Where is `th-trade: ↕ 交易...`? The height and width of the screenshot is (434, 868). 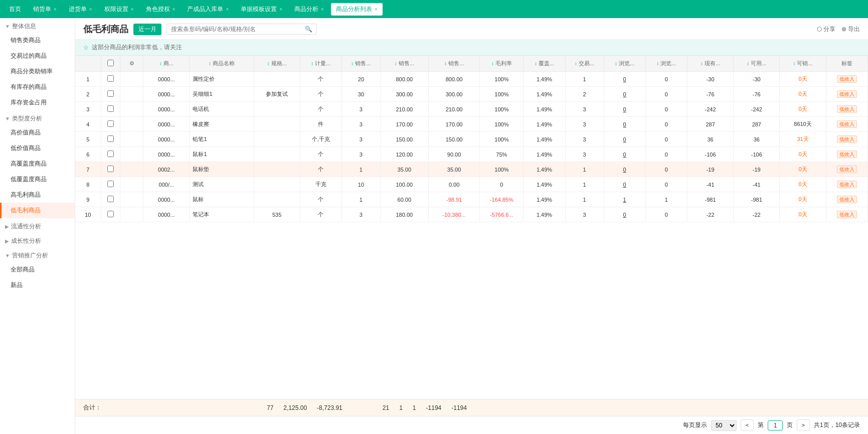
th-trade: ↕ 交易... is located at coordinates (585, 64).